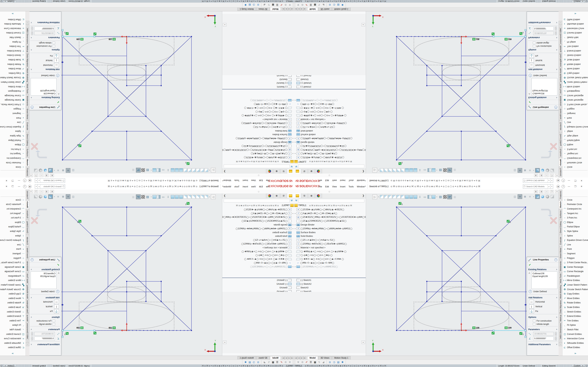 The image size is (588, 367). What do you see at coordinates (575, 200) in the screenshot?
I see `sketch-tool-item: ○ Circle` at bounding box center [575, 200].